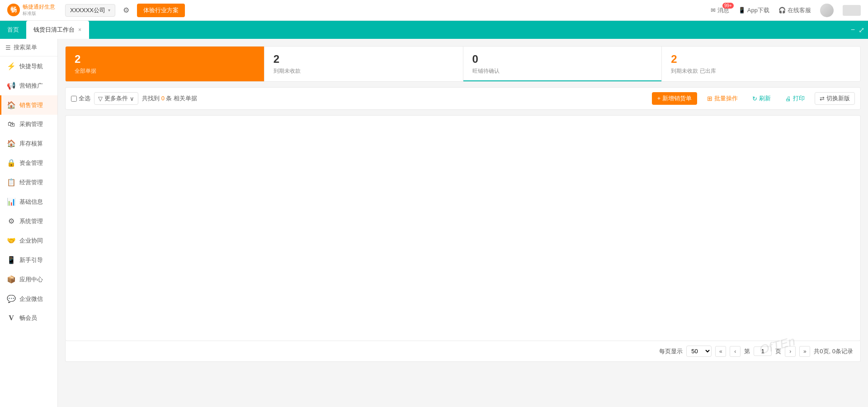 Image resolution: width=868 pixels, height=407 pixels. I want to click on sidebar-search: ☰ 搜索菜单, so click(29, 48).